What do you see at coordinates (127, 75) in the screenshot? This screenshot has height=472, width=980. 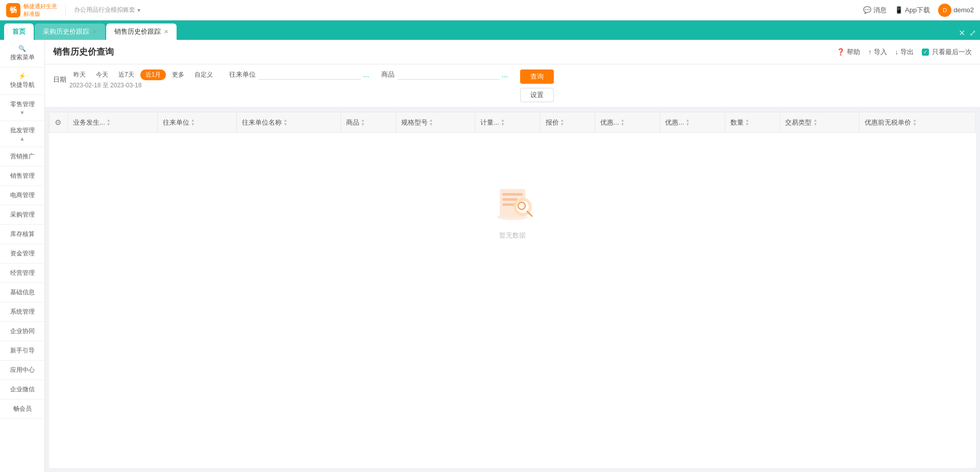 I see `date-btn-7days: 近7天` at bounding box center [127, 75].